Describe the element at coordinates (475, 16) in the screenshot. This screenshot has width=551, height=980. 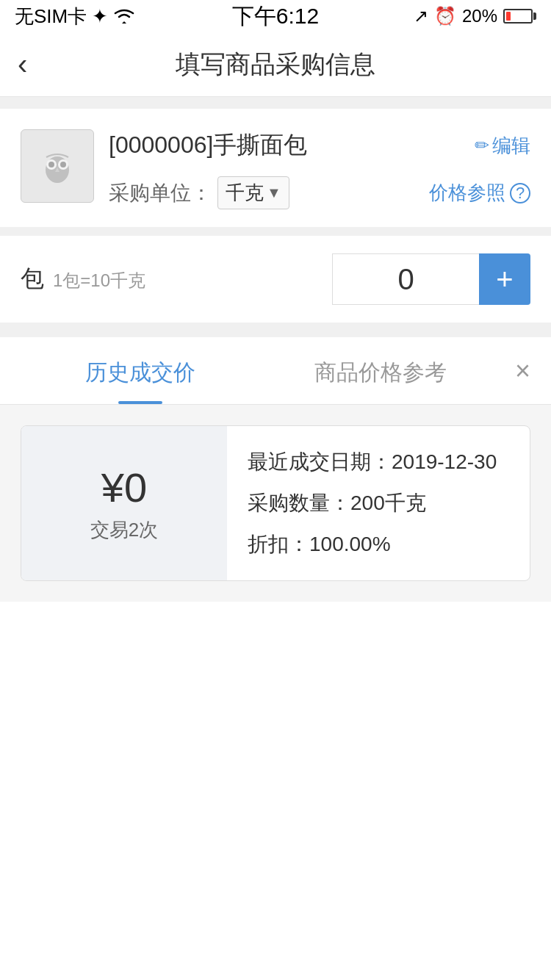
I see `status-right: ↗ ⏰ 20%` at that location.